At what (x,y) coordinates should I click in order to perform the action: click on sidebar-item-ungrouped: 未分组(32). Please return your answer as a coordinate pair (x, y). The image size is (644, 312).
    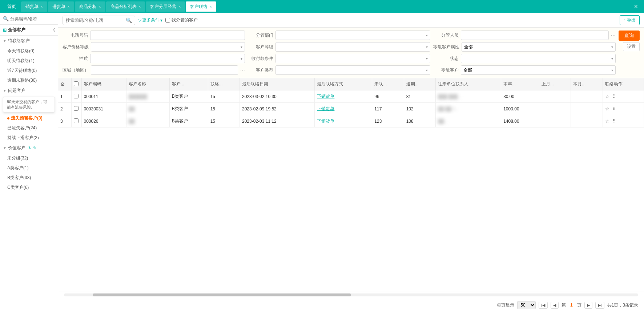
    Looking at the image, I should click on (29, 158).